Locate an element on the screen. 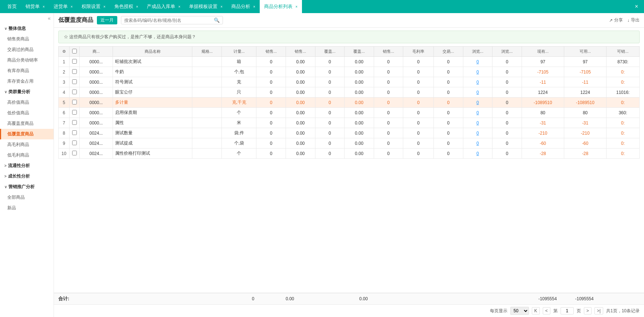  nav-analysis: 商品分析 × is located at coordinates (243, 7).